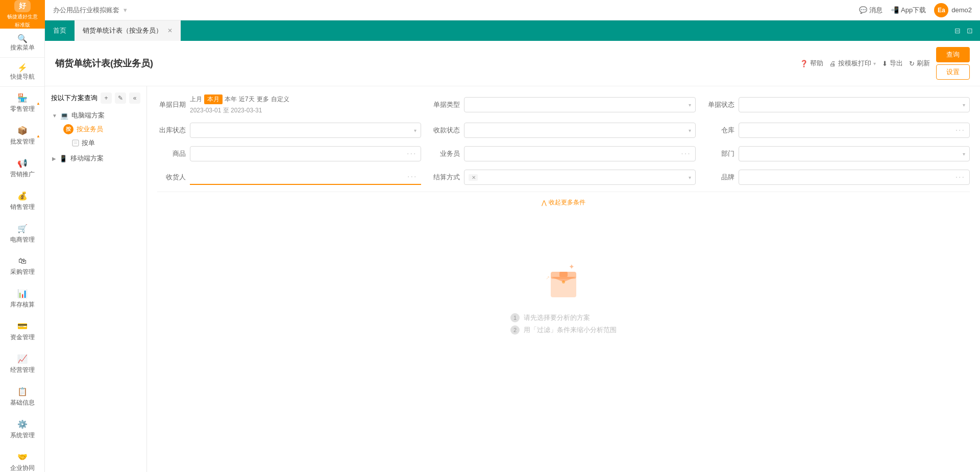 This screenshot has height=472, width=980. I want to click on date-more: 更多, so click(263, 99).